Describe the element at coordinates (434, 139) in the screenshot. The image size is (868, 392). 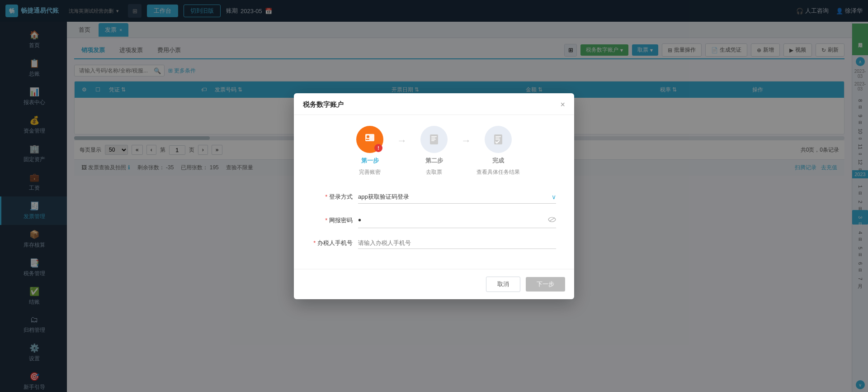
I see `step-2-icon-wrap` at that location.